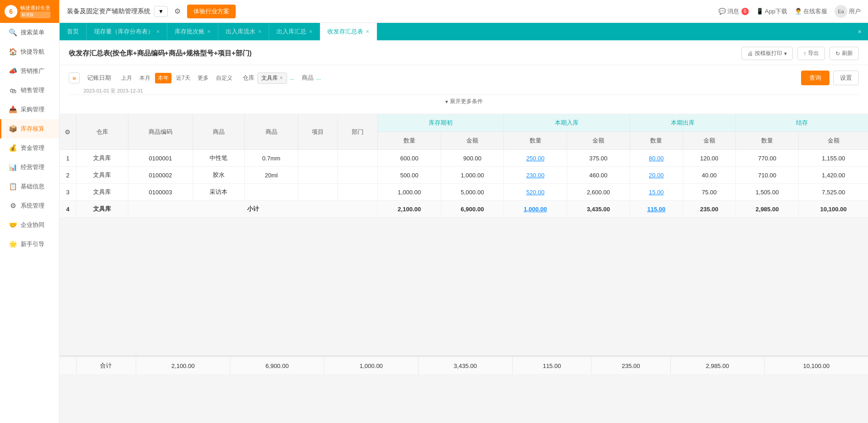 The width and height of the screenshot is (868, 423). Describe the element at coordinates (767, 209) in the screenshot. I see `cell-closing-qty: 2,985.00` at that location.